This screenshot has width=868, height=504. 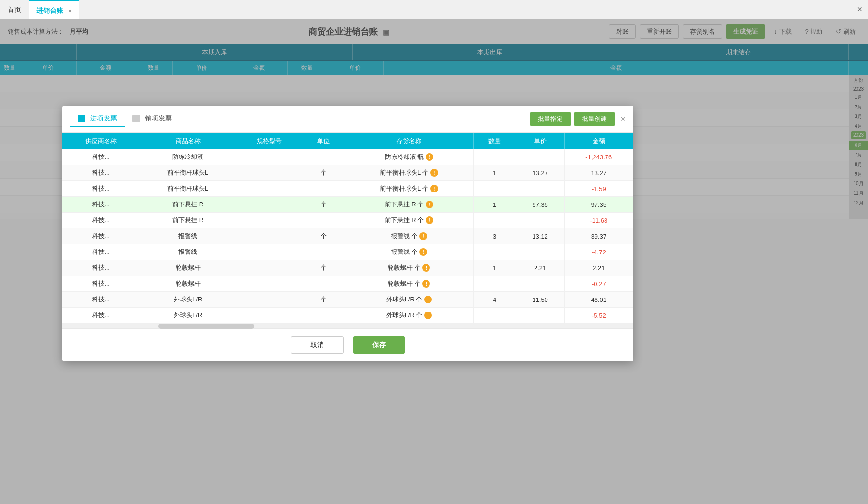 What do you see at coordinates (599, 141) in the screenshot?
I see `th-amount: 金额` at bounding box center [599, 141].